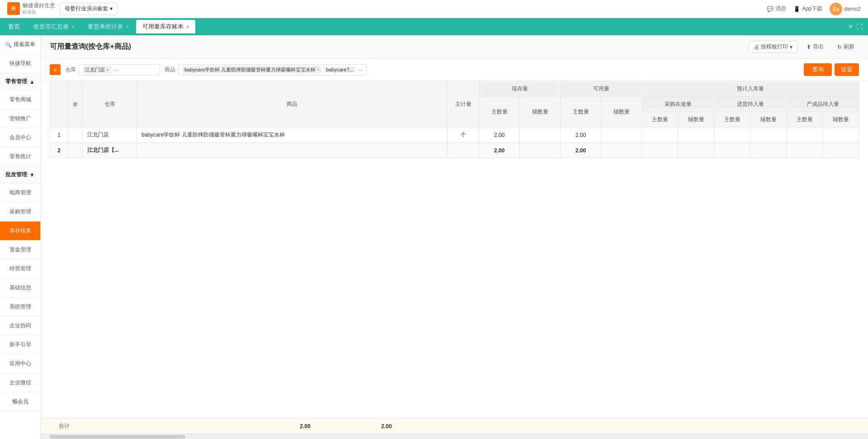 This screenshot has height=439, width=868. What do you see at coordinates (116, 70) in the screenshot?
I see `warehouse-filter-more: ···` at bounding box center [116, 70].